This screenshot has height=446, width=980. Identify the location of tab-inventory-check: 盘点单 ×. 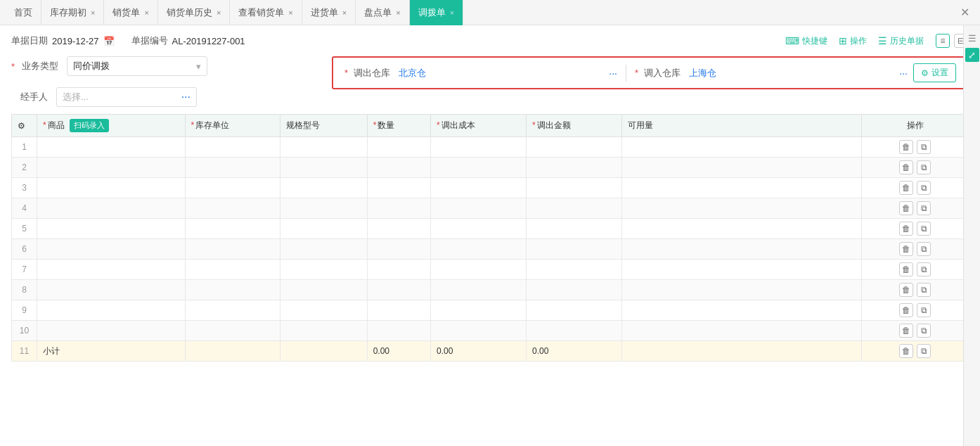
(382, 13).